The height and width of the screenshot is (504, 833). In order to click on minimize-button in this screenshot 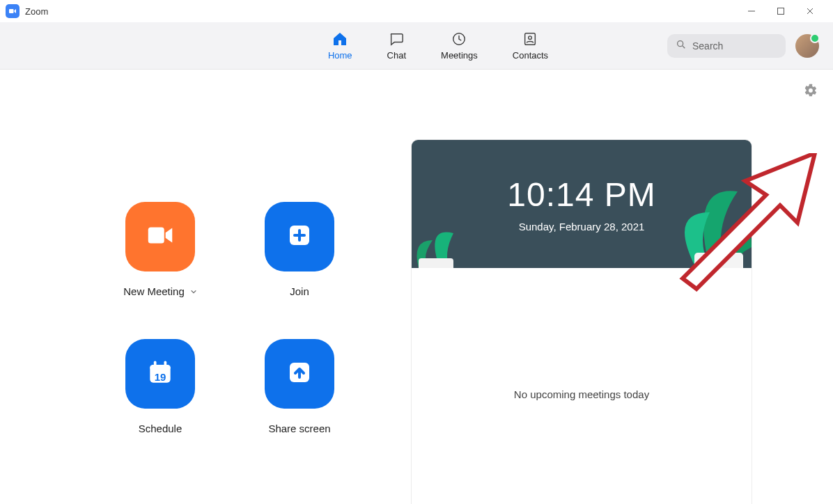, I will do `click(752, 11)`.